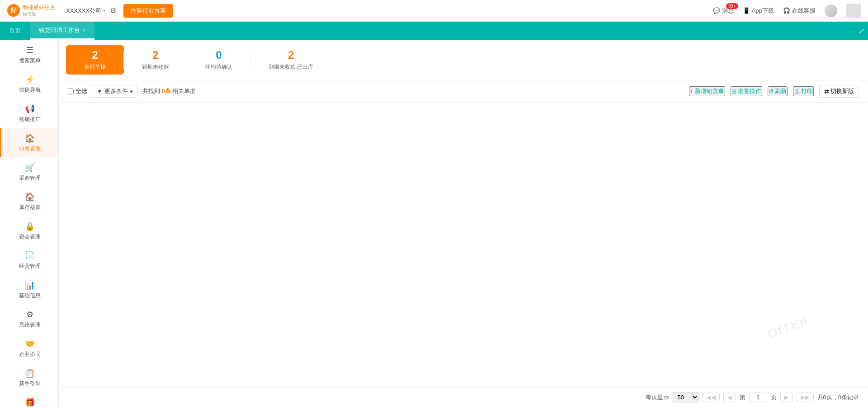 The width and height of the screenshot is (868, 407). I want to click on settings-icon: ⚙, so click(113, 11).